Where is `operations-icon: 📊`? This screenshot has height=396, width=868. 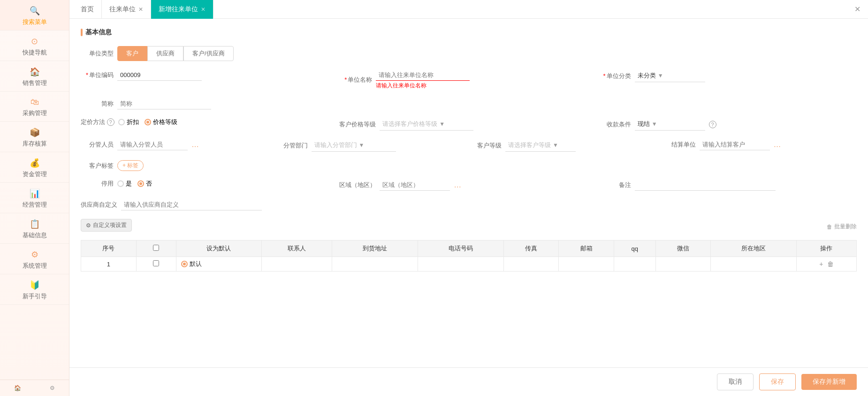 operations-icon: 📊 is located at coordinates (35, 194).